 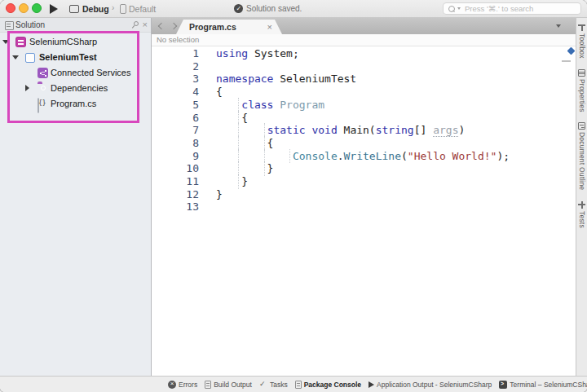 What do you see at coordinates (145, 24) in the screenshot?
I see `pad-close-icon: ×` at bounding box center [145, 24].